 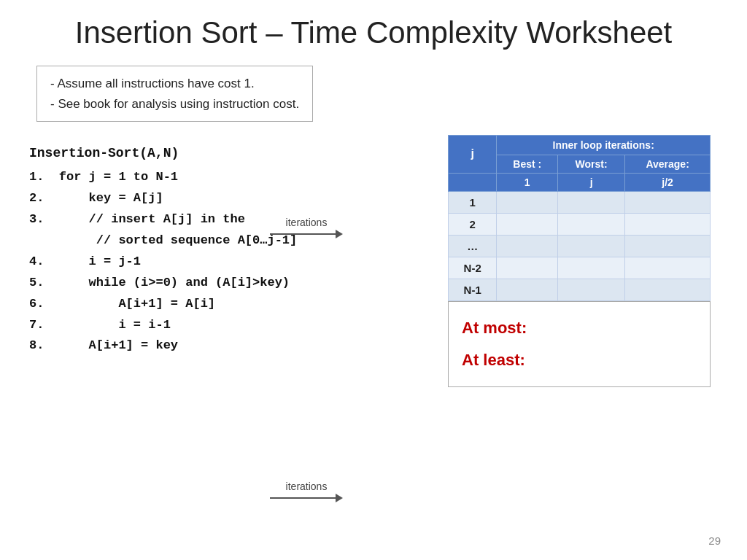 I want to click on table-row: 1, so click(x=579, y=202).